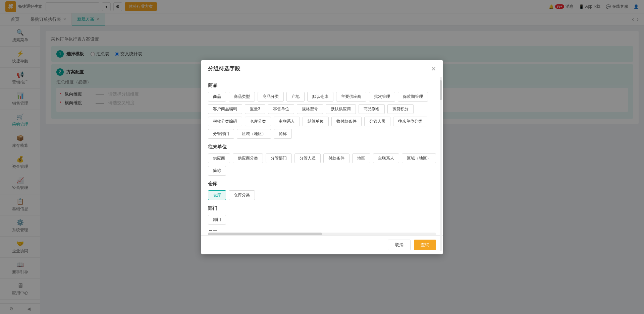 Image resolution: width=644 pixels, height=314 pixels. What do you see at coordinates (322, 234) in the screenshot?
I see `dialog-scrollbar-h` at bounding box center [322, 234].